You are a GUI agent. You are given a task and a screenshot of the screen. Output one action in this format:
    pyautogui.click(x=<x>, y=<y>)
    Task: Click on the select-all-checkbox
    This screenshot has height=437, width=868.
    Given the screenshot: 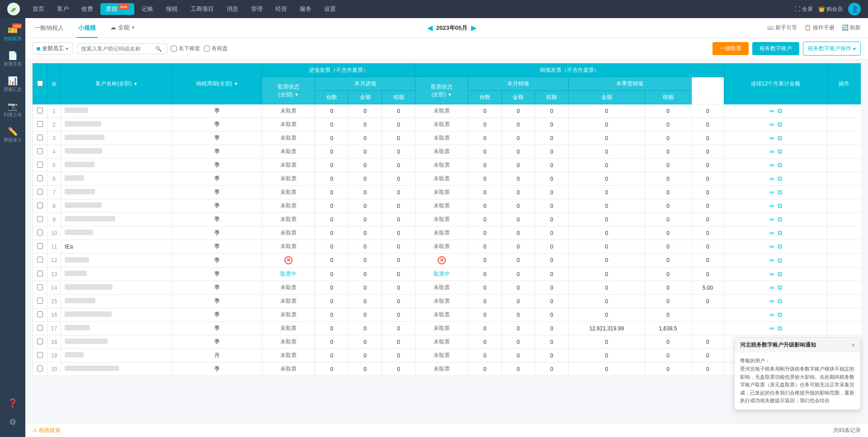 What is the action you would take?
    pyautogui.click(x=40, y=83)
    